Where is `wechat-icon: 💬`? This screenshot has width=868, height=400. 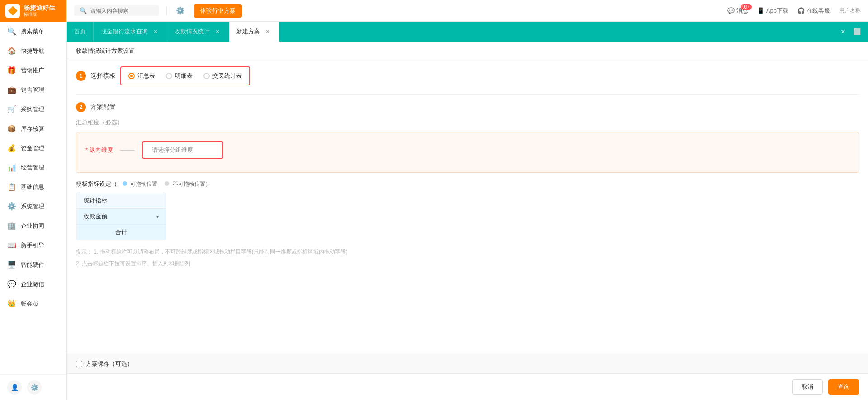
wechat-icon: 💬 is located at coordinates (12, 284).